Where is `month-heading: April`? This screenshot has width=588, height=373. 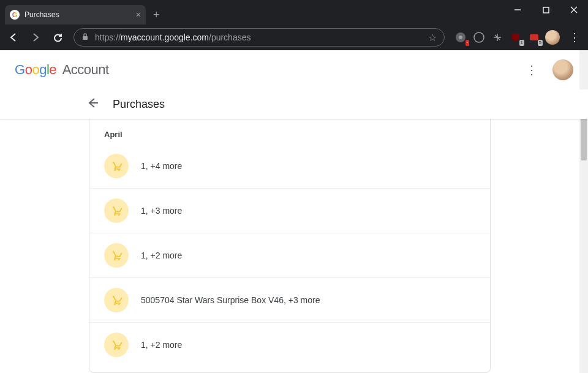 month-heading: April is located at coordinates (290, 131).